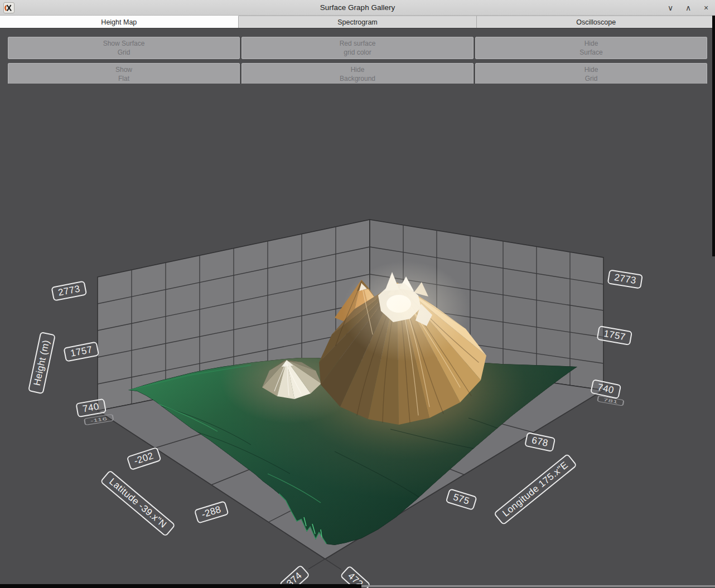 The height and width of the screenshot is (588, 715). I want to click on window-controls: ∨ ∧ ×, so click(688, 8).